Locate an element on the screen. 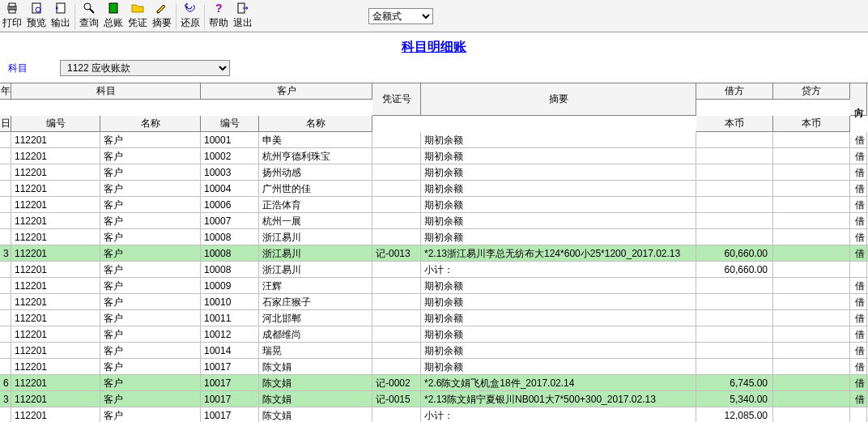  table-row: 6112201客户10017陈文娟记-0002*2.6陈文娟飞机盒18件_201… is located at coordinates (434, 383).